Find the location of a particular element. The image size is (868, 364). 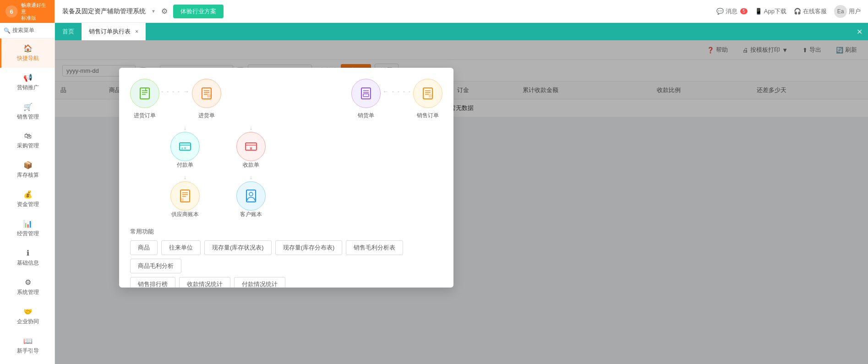

customer-ledger-icon is located at coordinates (251, 196).